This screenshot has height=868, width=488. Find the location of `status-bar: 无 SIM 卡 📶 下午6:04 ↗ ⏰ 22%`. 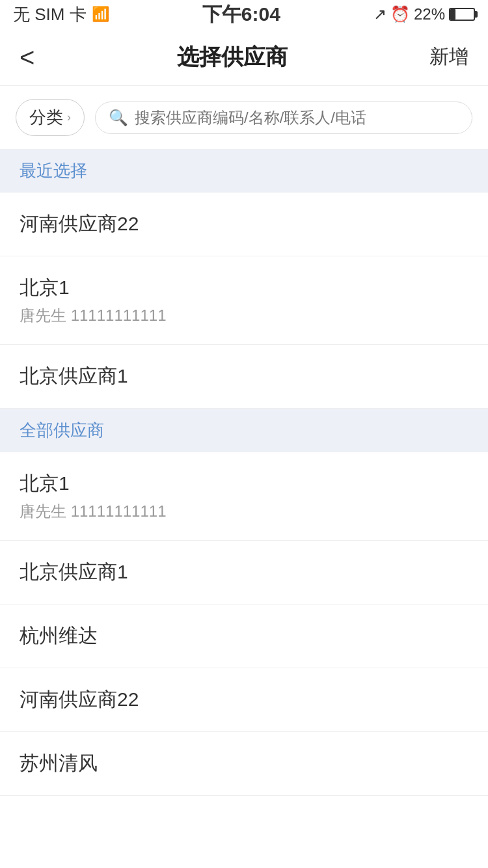

status-bar: 无 SIM 卡 📶 下午6:04 ↗ ⏰ 22% is located at coordinates (244, 14).